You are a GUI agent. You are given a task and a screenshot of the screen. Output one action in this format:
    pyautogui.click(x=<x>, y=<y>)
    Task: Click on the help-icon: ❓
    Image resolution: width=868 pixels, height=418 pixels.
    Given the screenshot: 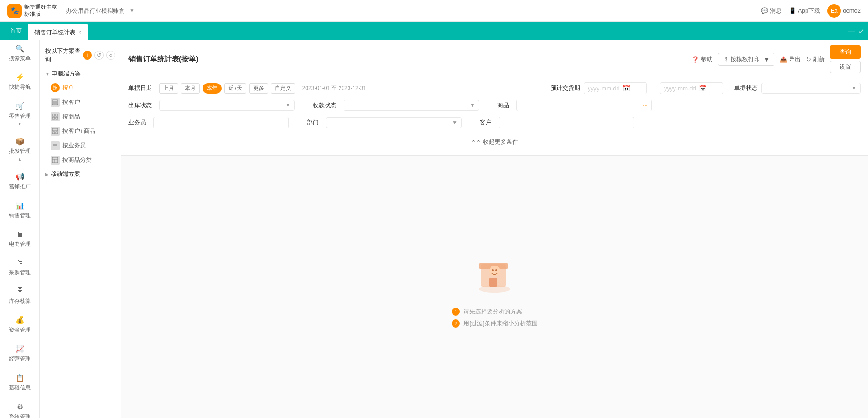 What is the action you would take?
    pyautogui.click(x=695, y=60)
    